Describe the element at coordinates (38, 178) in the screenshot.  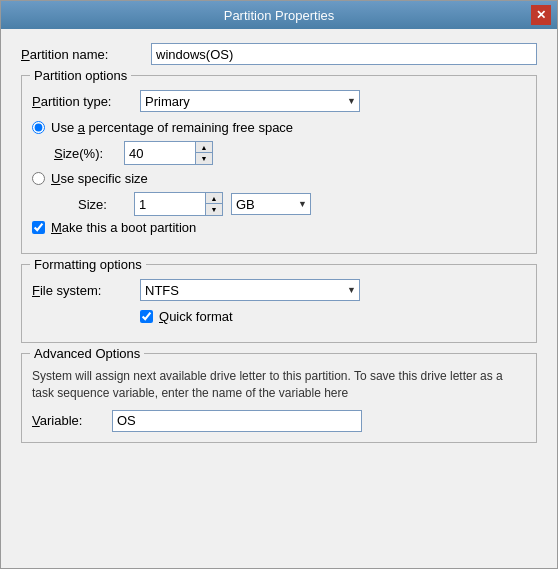
I see `use-specific-radio` at that location.